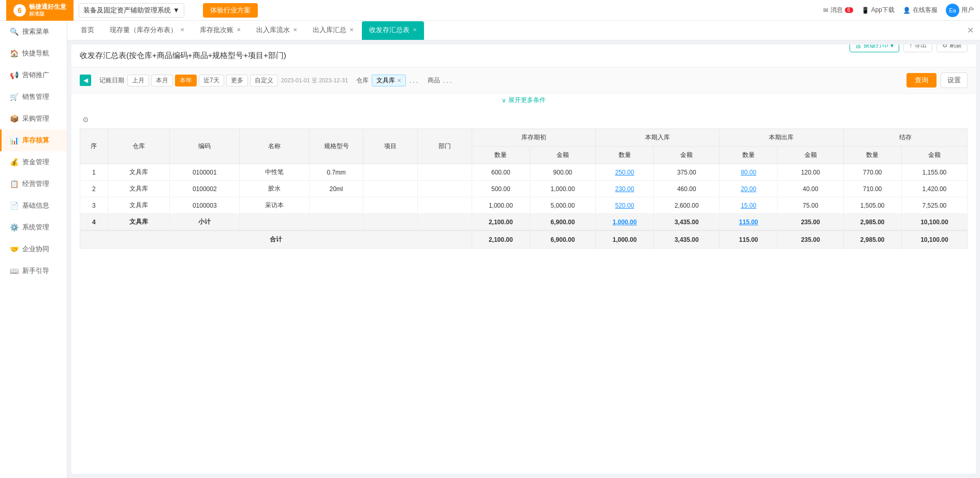 The image size is (980, 478). What do you see at coordinates (624, 222) in the screenshot?
I see `subtotal-in-qty-link: 1,000.00` at bounding box center [624, 222].